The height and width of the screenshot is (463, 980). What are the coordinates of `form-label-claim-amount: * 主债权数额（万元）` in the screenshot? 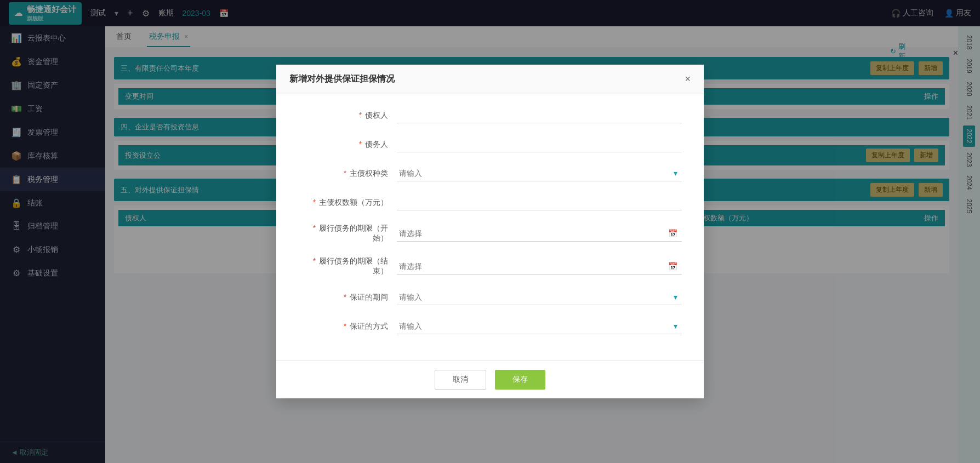 It's located at (347, 203).